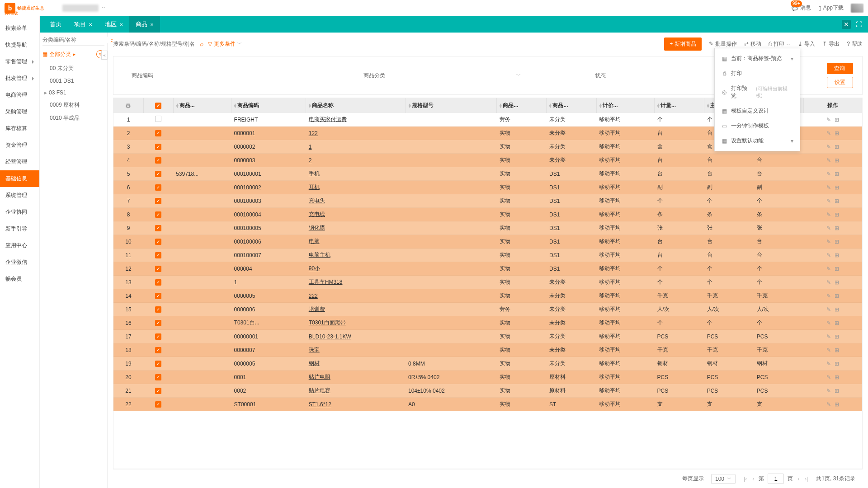 This screenshot has height=488, width=868. Describe the element at coordinates (158, 44) in the screenshot. I see `grid-search: ⌕` at that location.